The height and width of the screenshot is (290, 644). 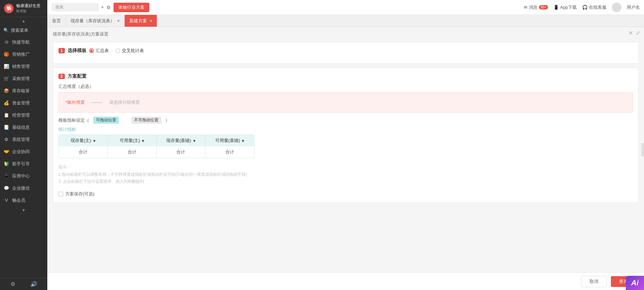 I want to click on dimension-required-mark: *纵向维度, so click(x=75, y=102).